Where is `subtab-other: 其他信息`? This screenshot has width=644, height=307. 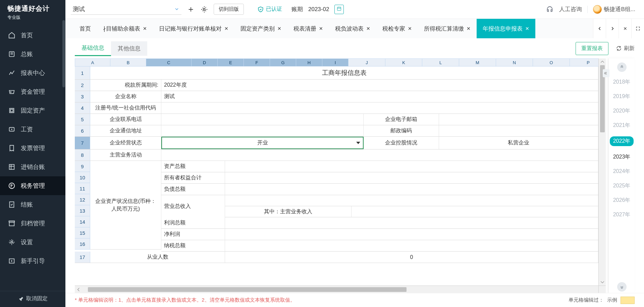
subtab-other: 其他信息 is located at coordinates (129, 48).